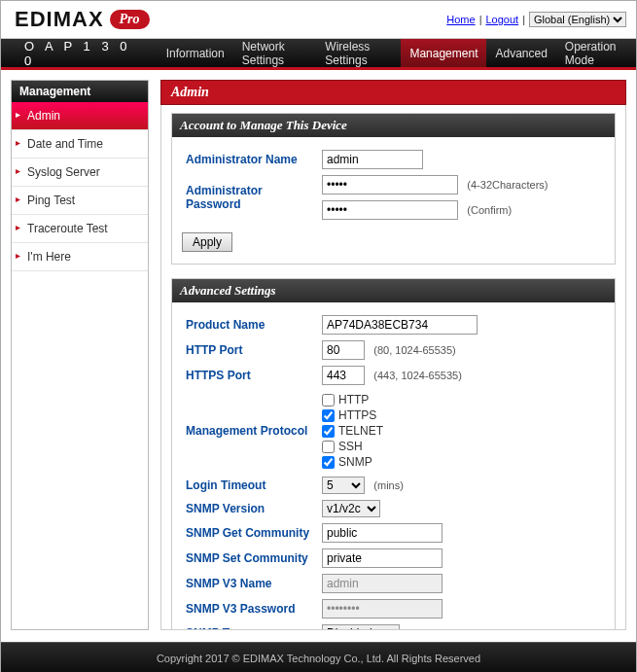  What do you see at coordinates (49, 257) in the screenshot?
I see `sidebar-item-label: I'm Here` at bounding box center [49, 257].